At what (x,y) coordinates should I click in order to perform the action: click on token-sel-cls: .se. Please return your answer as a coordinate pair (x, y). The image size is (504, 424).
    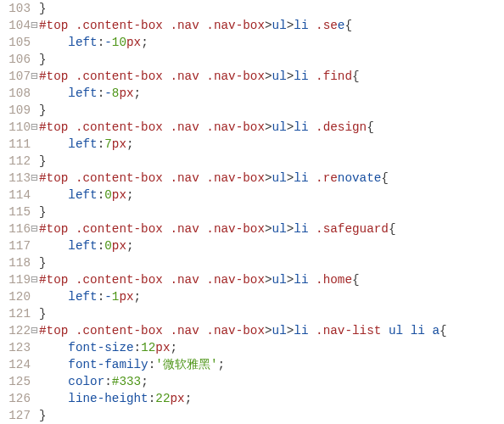
    Looking at the image, I should click on (327, 25).